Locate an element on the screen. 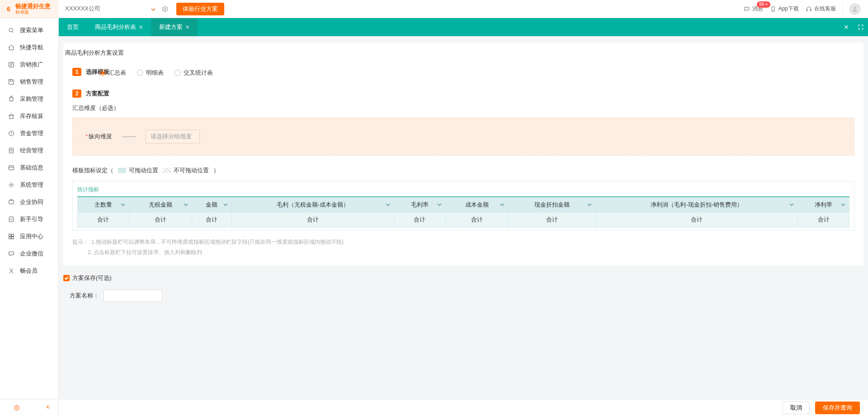 The image size is (868, 416). gear-icon is located at coordinates (17, 408).